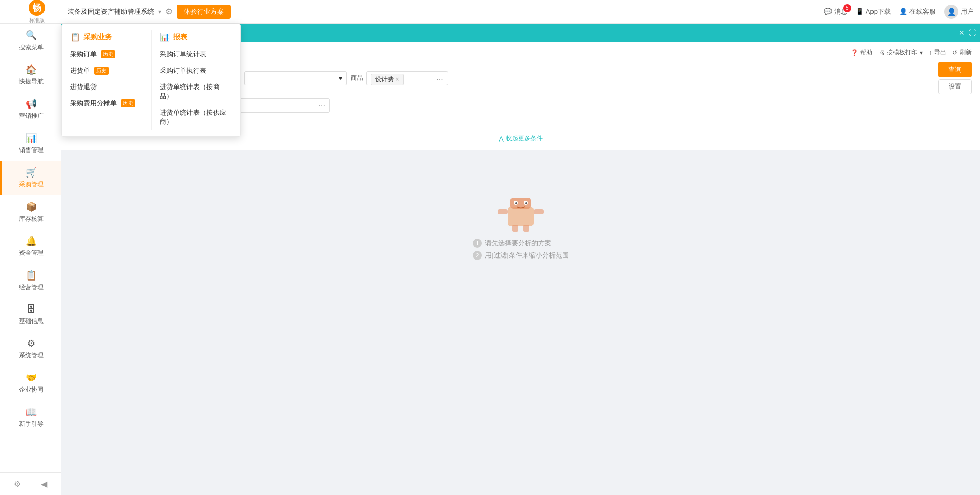 The height and width of the screenshot is (495, 980). What do you see at coordinates (31, 116) in the screenshot?
I see `sidebar-label-marketing: 营销推广` at bounding box center [31, 116].